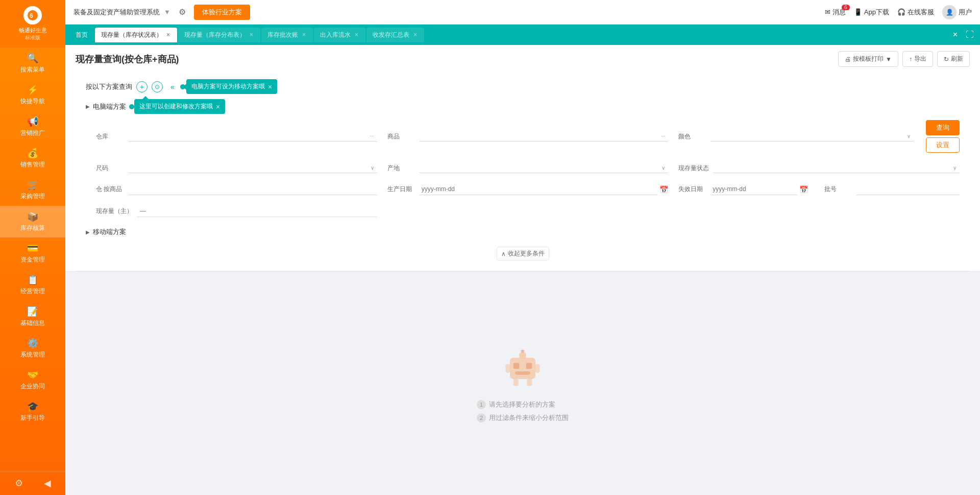  Describe the element at coordinates (110, 189) in the screenshot. I see `category-label: 仓 按商品` at that location.